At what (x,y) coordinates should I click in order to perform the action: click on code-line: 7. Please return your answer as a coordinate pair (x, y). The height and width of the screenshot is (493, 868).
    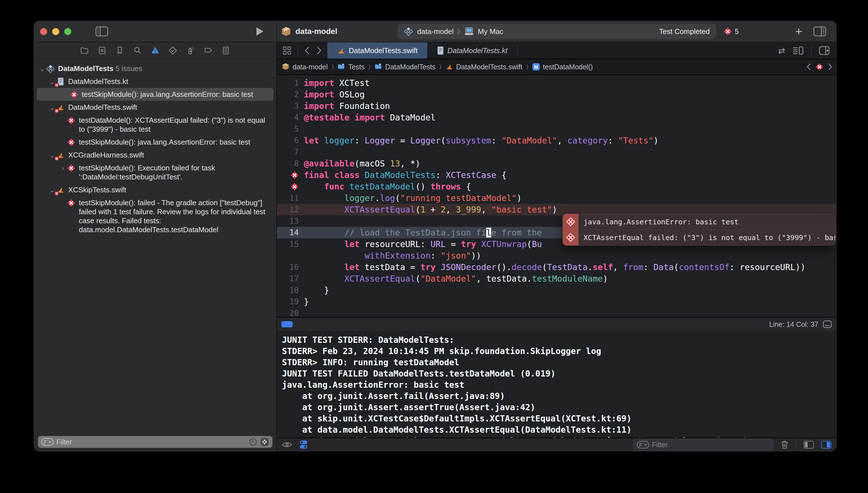
    Looking at the image, I should click on (557, 152).